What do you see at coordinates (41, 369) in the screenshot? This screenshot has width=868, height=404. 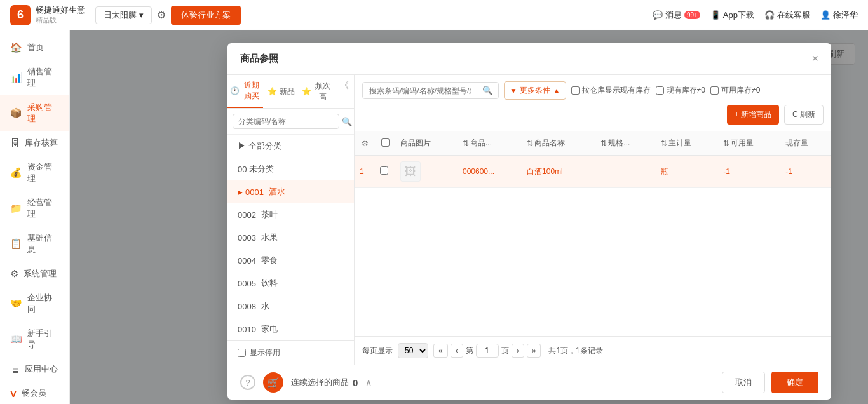 I see `sidebar-label-apps: 应用中心` at bounding box center [41, 369].